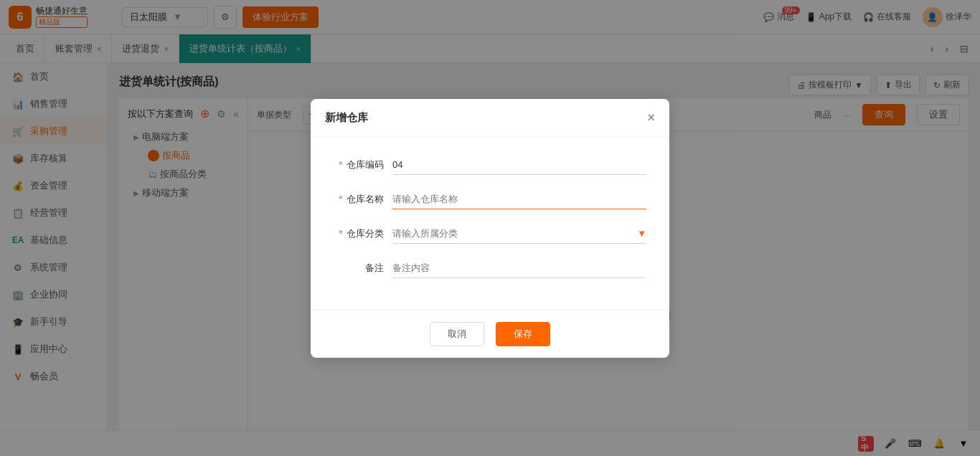 The width and height of the screenshot is (980, 456). I want to click on warehouse-code-row: * 仓库编码, so click(490, 165).